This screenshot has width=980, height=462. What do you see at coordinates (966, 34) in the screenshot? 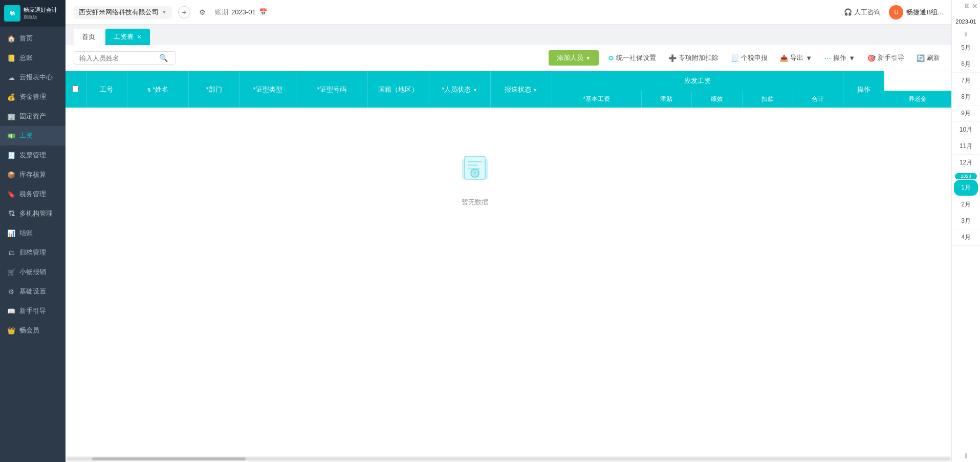
I see `month-nav-up: ⇧` at bounding box center [966, 34].